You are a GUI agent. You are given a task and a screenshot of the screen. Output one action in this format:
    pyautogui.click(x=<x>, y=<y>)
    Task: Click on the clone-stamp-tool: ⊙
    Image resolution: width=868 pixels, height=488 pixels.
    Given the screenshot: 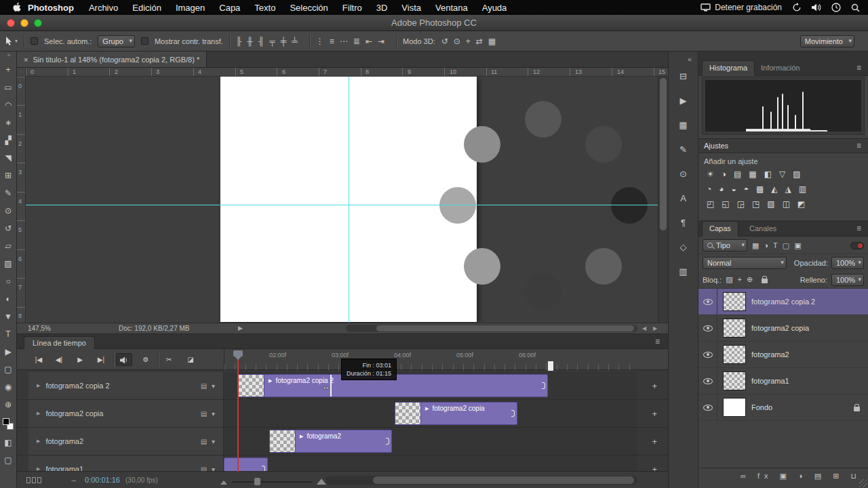 What is the action you would take?
    pyautogui.click(x=8, y=211)
    